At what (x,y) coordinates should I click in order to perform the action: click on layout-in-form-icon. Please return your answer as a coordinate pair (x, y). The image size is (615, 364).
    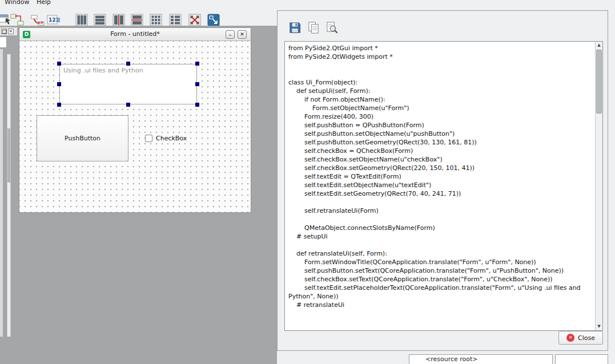
    Looking at the image, I should click on (175, 20).